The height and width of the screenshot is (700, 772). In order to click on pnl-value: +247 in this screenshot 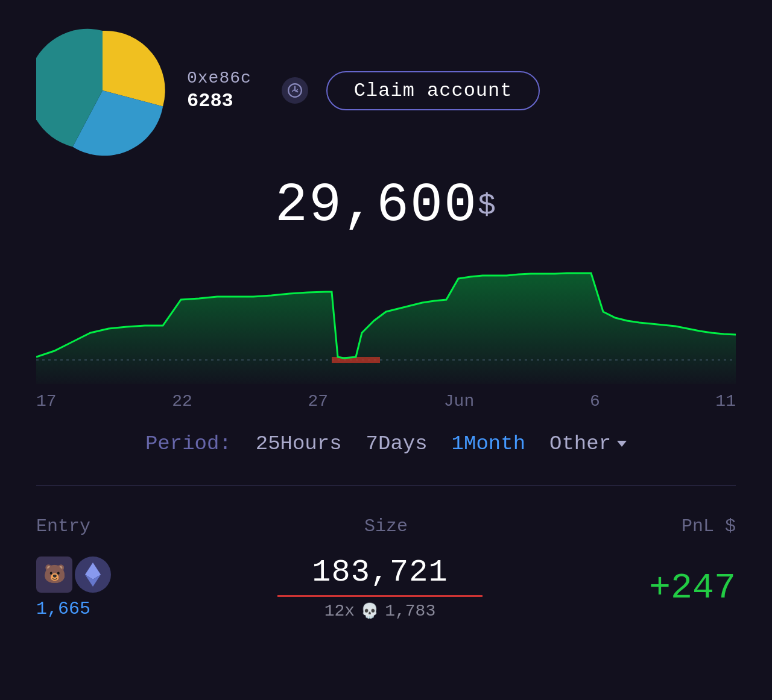, I will do `click(692, 588)`.